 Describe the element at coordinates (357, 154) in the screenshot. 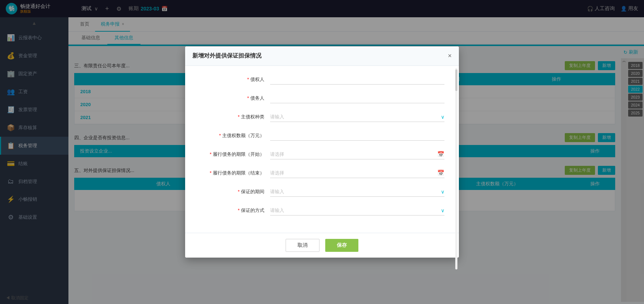

I see `period-start-select-wrapper: 📅` at that location.